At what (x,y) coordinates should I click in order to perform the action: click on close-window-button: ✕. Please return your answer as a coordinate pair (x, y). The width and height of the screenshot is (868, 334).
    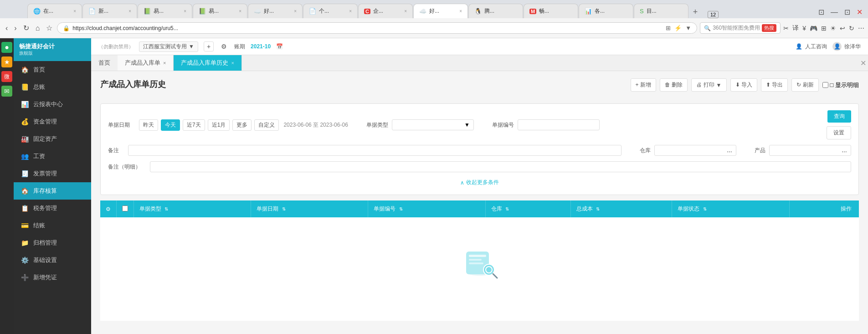
    Looking at the image, I should click on (859, 12).